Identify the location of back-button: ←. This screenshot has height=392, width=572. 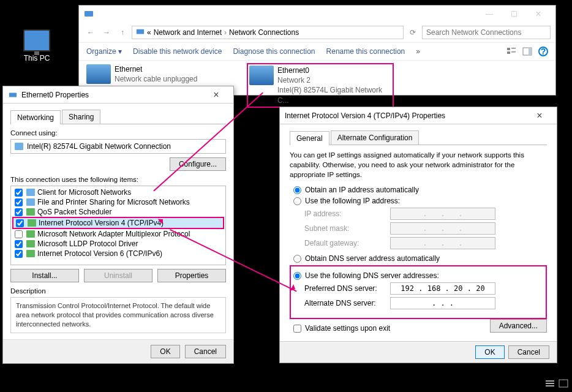
(91, 32).